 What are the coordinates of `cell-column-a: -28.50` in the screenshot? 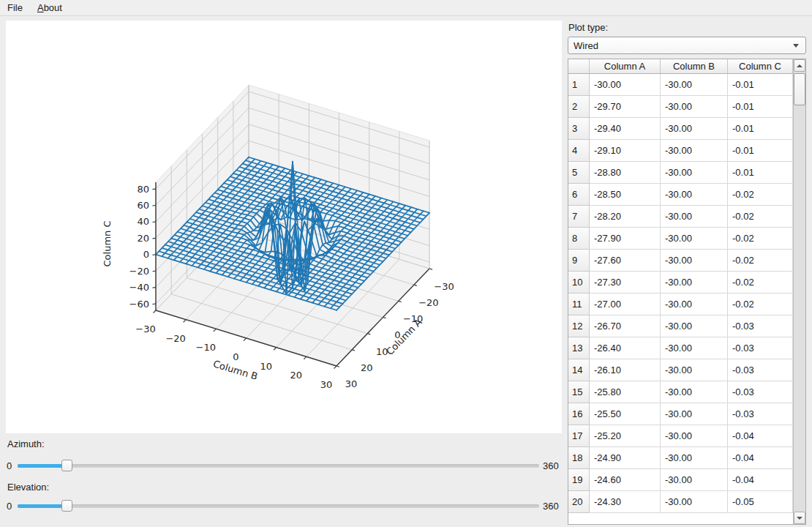 It's located at (625, 195).